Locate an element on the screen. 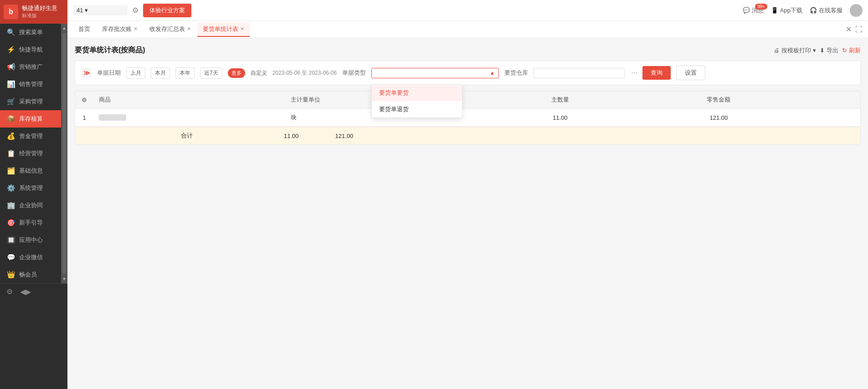 The height and width of the screenshot is (389, 868). gear-icon: ⚙ is located at coordinates (135, 10).